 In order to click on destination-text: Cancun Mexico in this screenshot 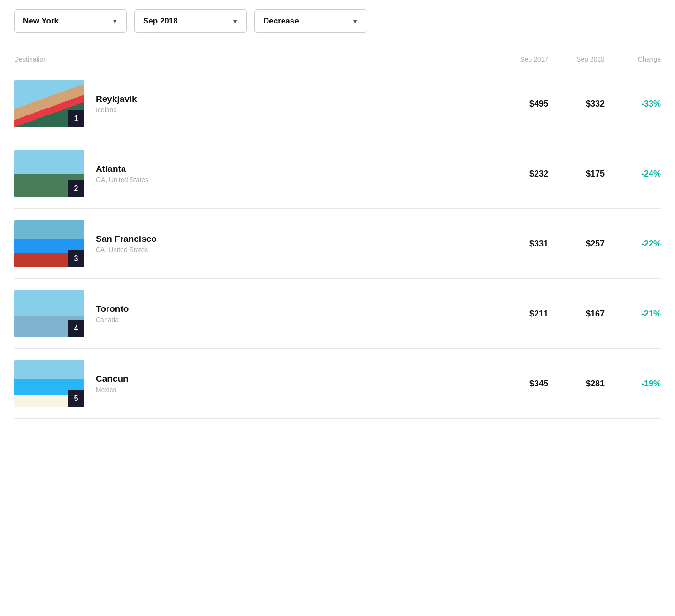, I will do `click(112, 384)`.